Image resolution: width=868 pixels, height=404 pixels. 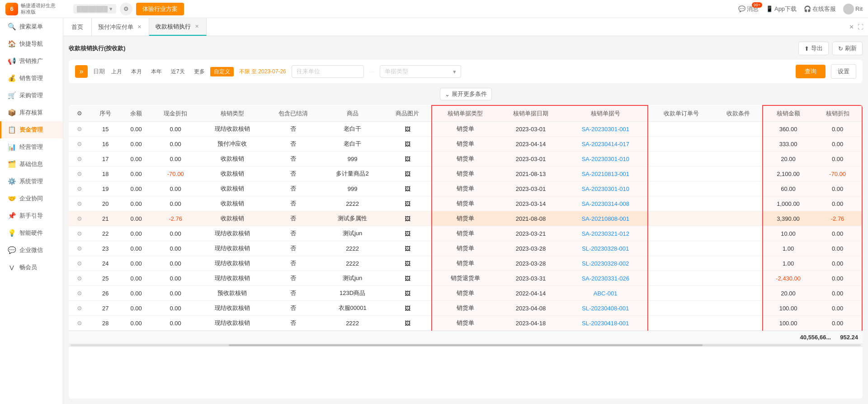 I want to click on sidebar-item-hardware: 💡智能硬件, so click(x=32, y=233).